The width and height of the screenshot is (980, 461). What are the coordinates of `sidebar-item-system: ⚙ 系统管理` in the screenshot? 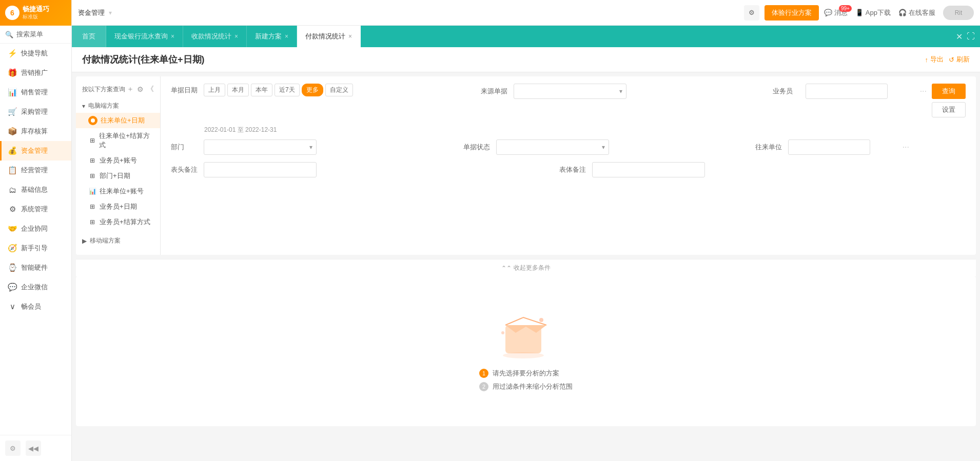 It's located at (36, 209).